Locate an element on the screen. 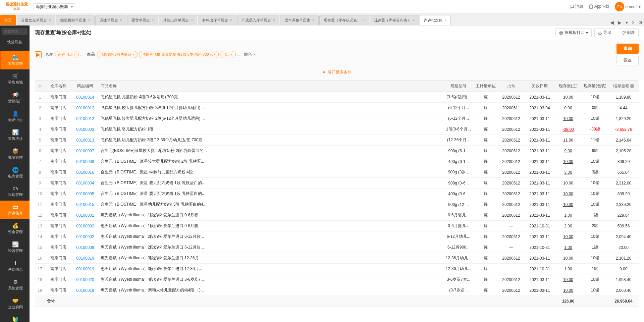 This screenshot has width=644, height=322. product-tag-2-remove: × is located at coordinates (215, 54).